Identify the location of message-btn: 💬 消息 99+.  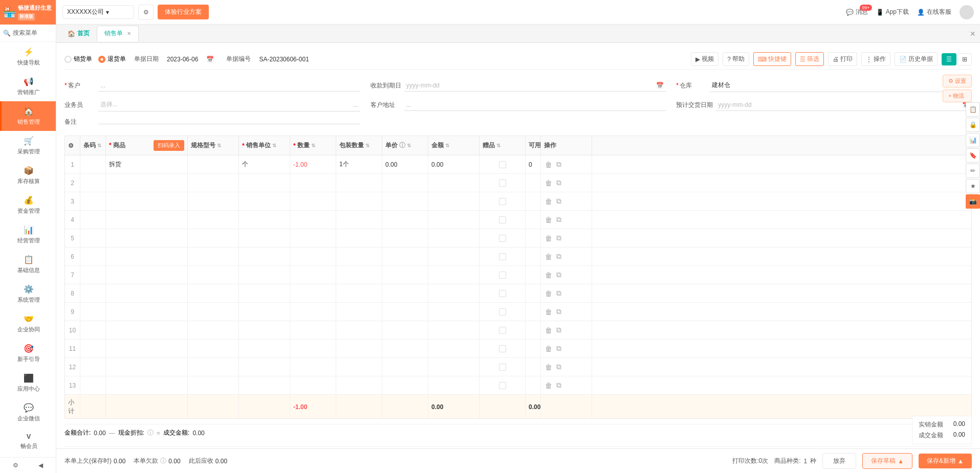
(857, 12).